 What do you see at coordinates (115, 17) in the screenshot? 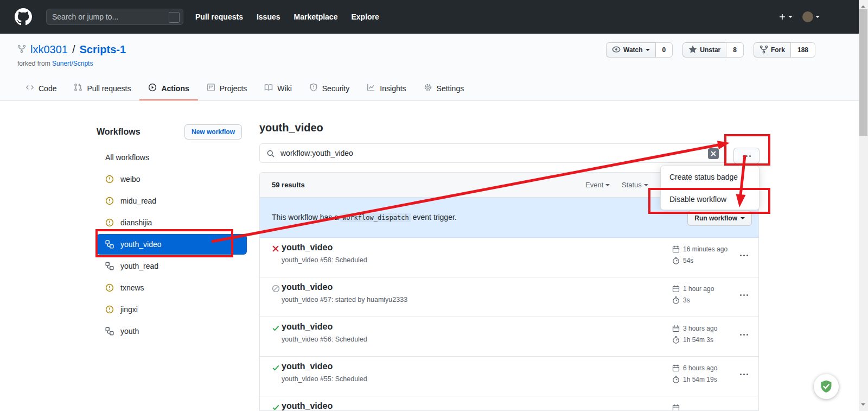
I see `header-search` at bounding box center [115, 17].